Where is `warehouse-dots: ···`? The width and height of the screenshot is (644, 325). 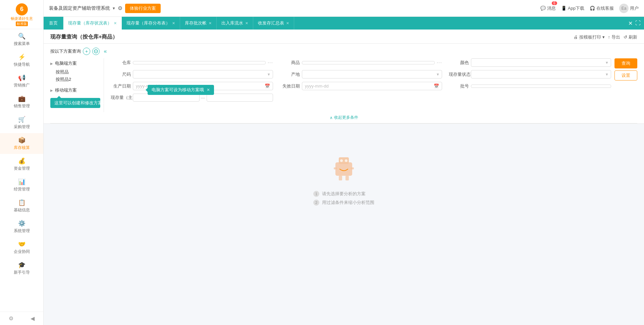
warehouse-dots: ··· is located at coordinates (270, 63).